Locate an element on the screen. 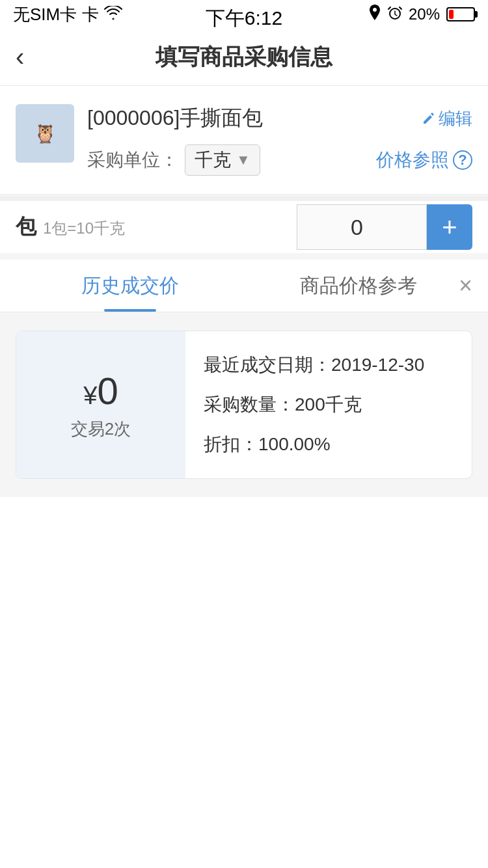 The image size is (488, 868). status-bar: 无SIM卡 卡 下午6:12 20% is located at coordinates (244, 14).